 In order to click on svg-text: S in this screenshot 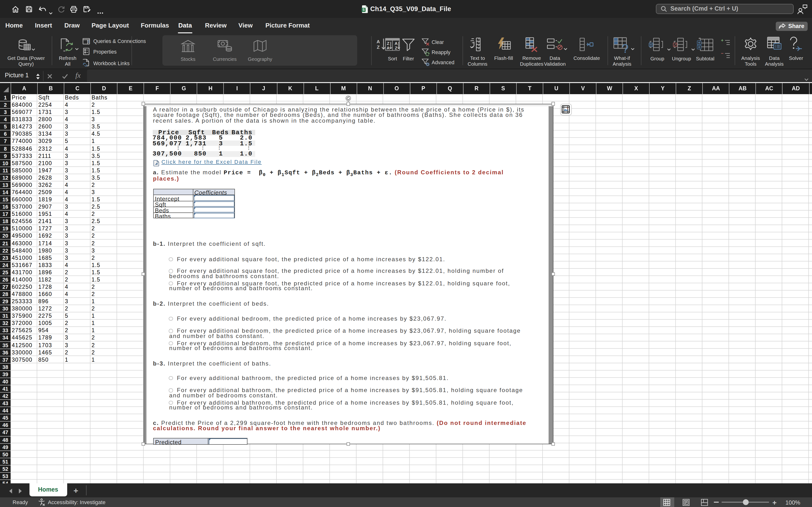, I will do `click(364, 9)`.